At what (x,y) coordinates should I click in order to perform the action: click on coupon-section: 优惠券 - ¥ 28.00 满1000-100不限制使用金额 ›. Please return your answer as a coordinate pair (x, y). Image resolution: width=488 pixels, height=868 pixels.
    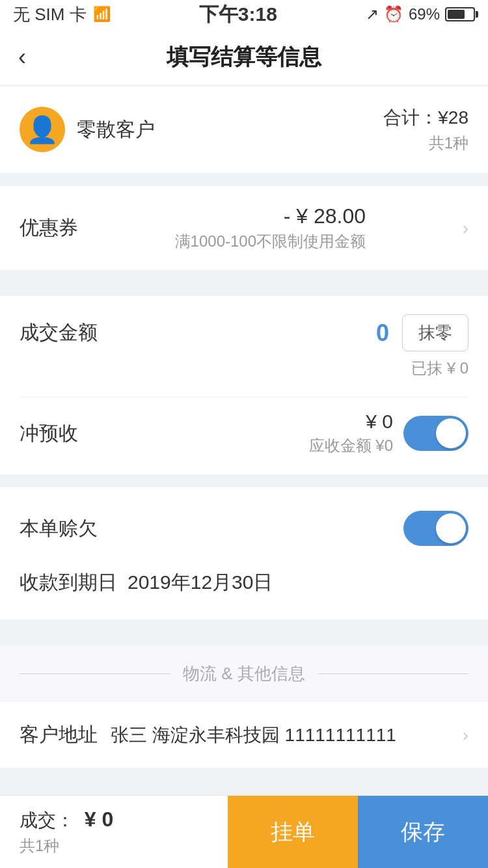
    Looking at the image, I should click on (244, 228).